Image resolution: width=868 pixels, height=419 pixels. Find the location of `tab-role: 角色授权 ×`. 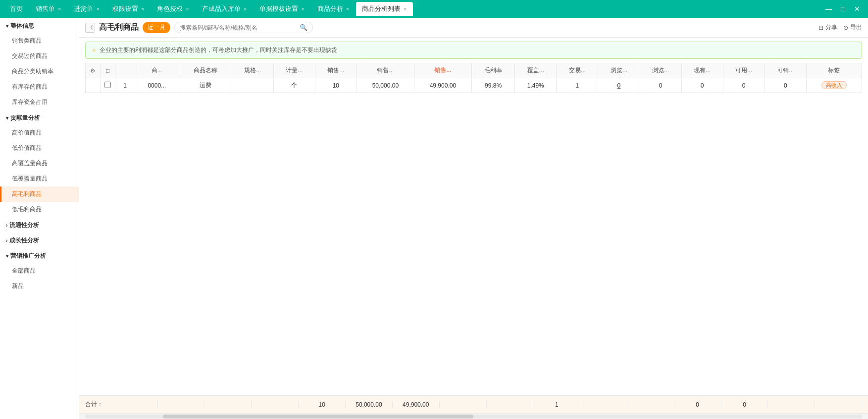

tab-role: 角色授权 × is located at coordinates (173, 9).